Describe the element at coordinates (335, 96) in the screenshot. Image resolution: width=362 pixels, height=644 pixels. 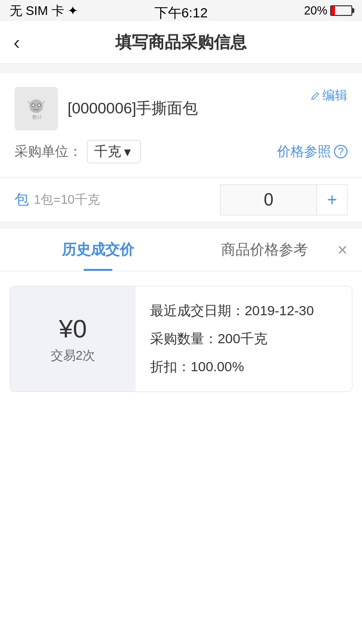
I see `edit-label: 编辑` at that location.